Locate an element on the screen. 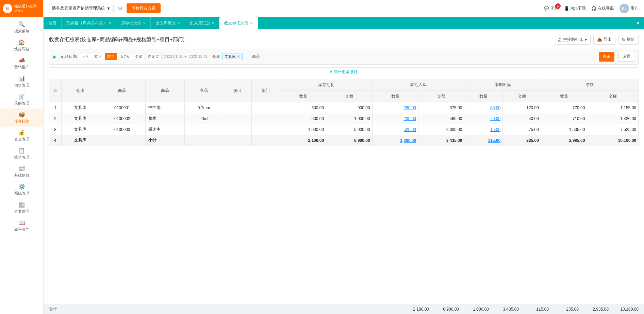 The height and width of the screenshot is (314, 644). sidebar-label-system: 系统管理 is located at coordinates (22, 193).